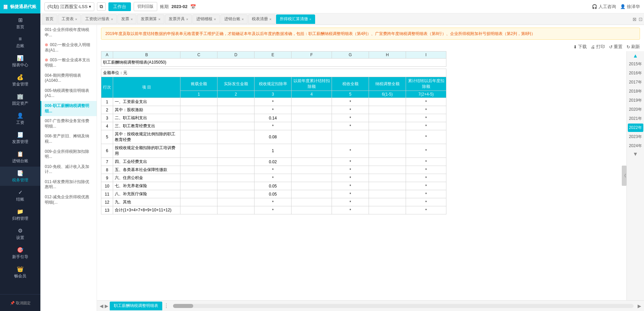 Image resolution: width=644 pixels, height=311 pixels. Describe the element at coordinates (20, 138) in the screenshot. I see `sidebar-item-invoice: 🧾 发票管理` at that location.